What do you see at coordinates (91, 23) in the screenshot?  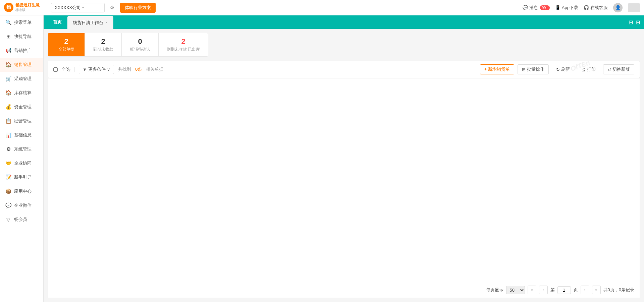 I see `tab-qianhuorizingong: 钱货日清工作台 ×` at bounding box center [91, 23].